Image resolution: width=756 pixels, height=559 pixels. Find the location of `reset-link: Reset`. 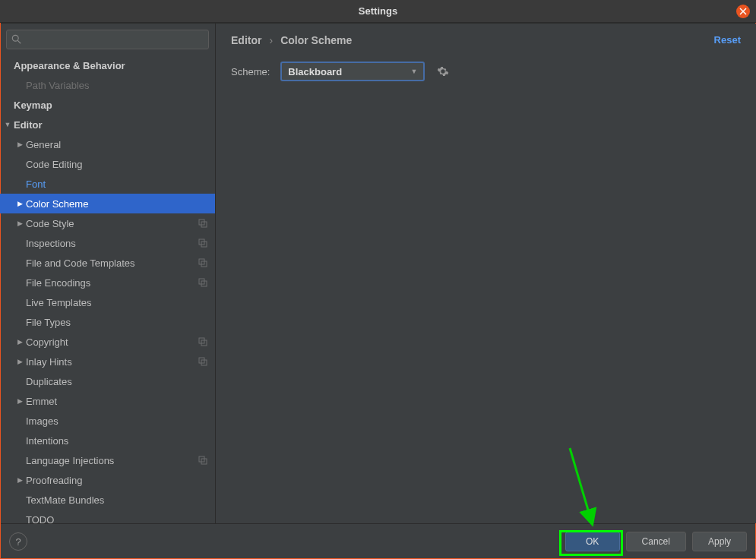

reset-link: Reset is located at coordinates (728, 39).